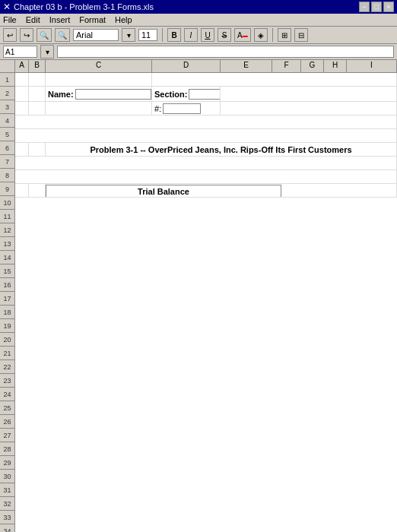 This screenshot has width=397, height=532. Describe the element at coordinates (164, 191) in the screenshot. I see `trial-balance-box: Trial Balance Account Name Debit Credit …` at that location.